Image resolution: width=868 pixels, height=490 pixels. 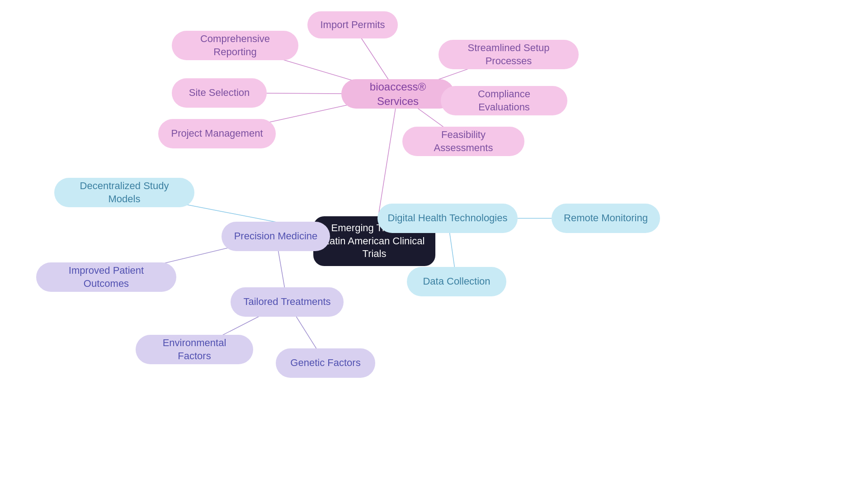 What do you see at coordinates (194, 349) in the screenshot?
I see `environmental-factors-node: Environmental Factors` at bounding box center [194, 349].